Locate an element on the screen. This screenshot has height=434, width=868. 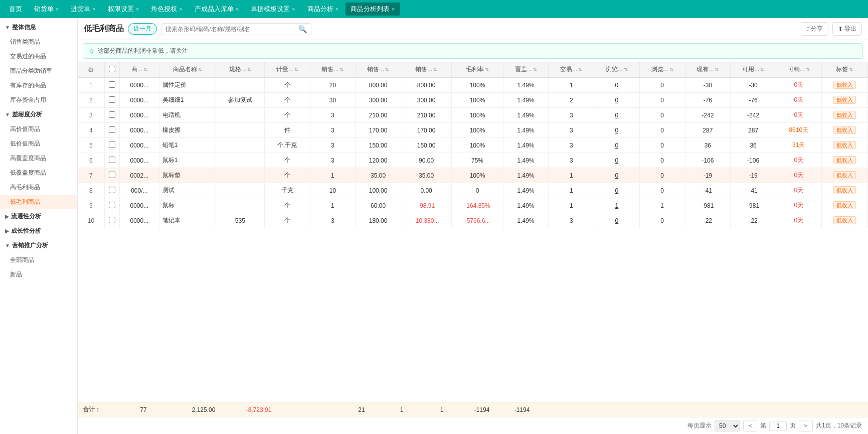
gross-margin: 75% is located at coordinates (477, 161).